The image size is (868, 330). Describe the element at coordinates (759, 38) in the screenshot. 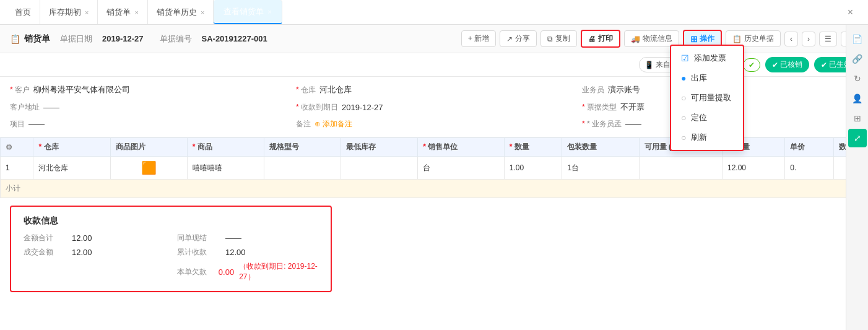

I see `history-label: 历史单据` at that location.